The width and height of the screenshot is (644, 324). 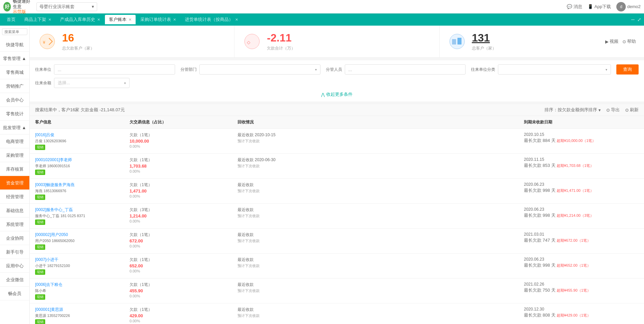 What do you see at coordinates (581, 313) in the screenshot?
I see `due-info: 2020.12.30 最长欠款 808 天 超期¥429.00（1笔）` at bounding box center [581, 313].